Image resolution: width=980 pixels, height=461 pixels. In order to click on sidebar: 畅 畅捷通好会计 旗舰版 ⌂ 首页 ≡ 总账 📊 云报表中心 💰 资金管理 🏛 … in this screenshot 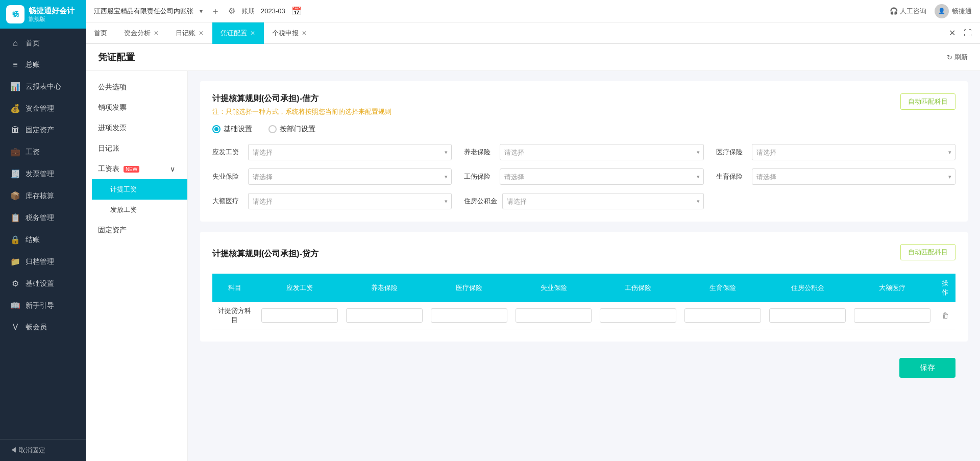, I will do `click(43, 231)`.